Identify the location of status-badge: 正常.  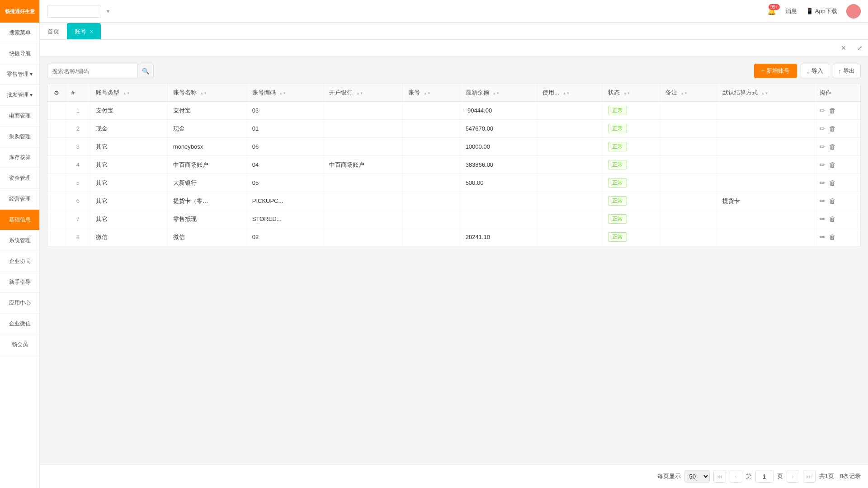
(618, 110).